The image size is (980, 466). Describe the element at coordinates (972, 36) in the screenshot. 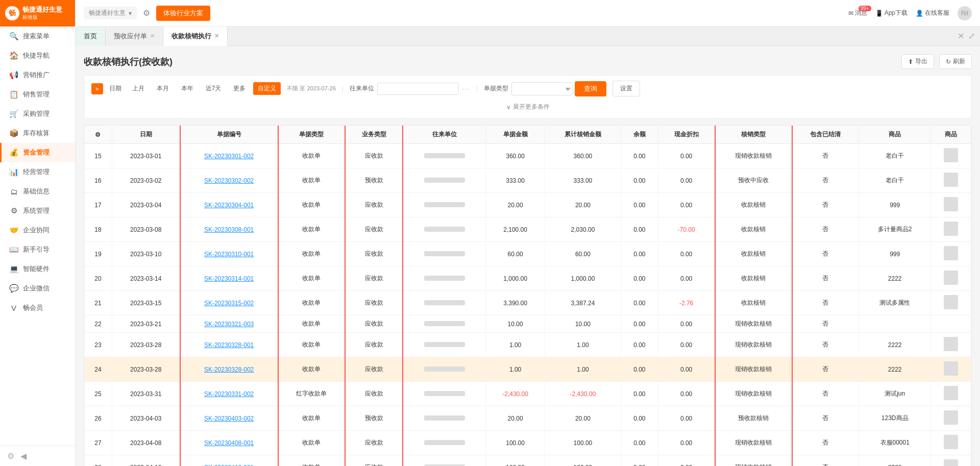

I see `tab-expand-icon: ⤢` at that location.